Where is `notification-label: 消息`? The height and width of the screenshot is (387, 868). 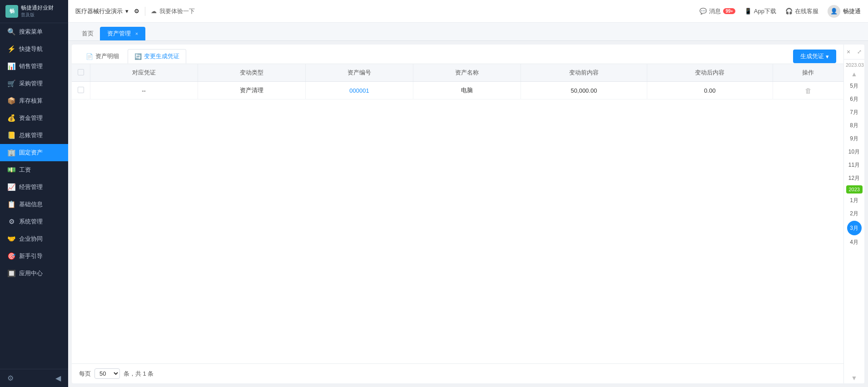 notification-label: 消息 is located at coordinates (715, 11).